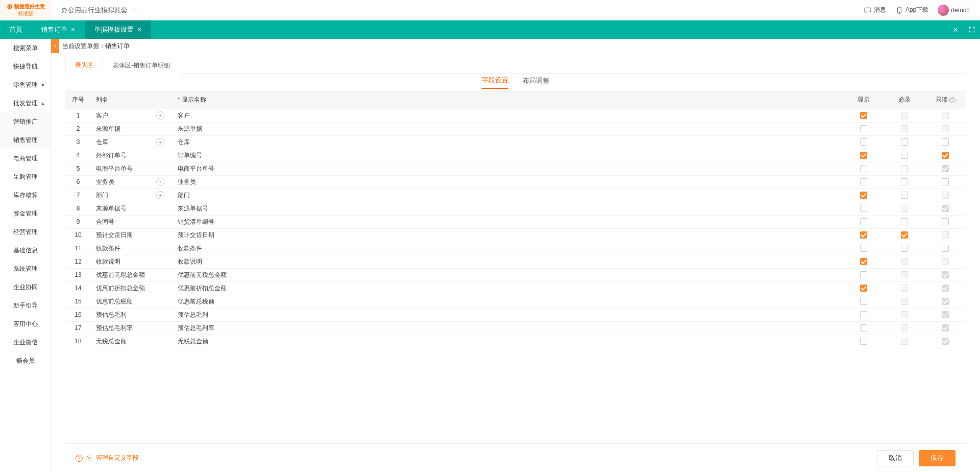 This screenshot has width=980, height=472. I want to click on section-tab-表体区-销售订单明细: 表体区-销售订单明细, so click(141, 65).